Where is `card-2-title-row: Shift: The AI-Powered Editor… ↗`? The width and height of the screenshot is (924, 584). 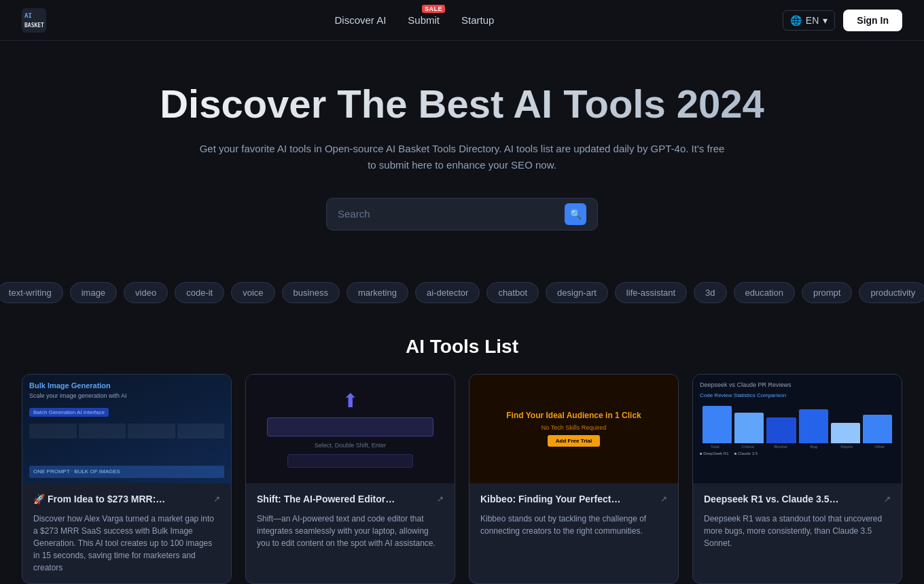
card-2-title-row: Shift: The AI-Powered Editor… ↗ is located at coordinates (351, 500).